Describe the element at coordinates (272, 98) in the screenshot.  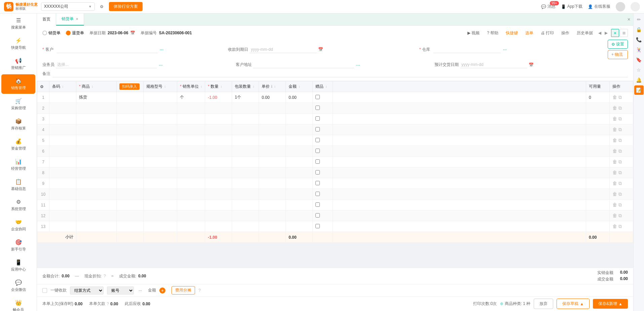
I see `table-row-price: 0.00` at that location.